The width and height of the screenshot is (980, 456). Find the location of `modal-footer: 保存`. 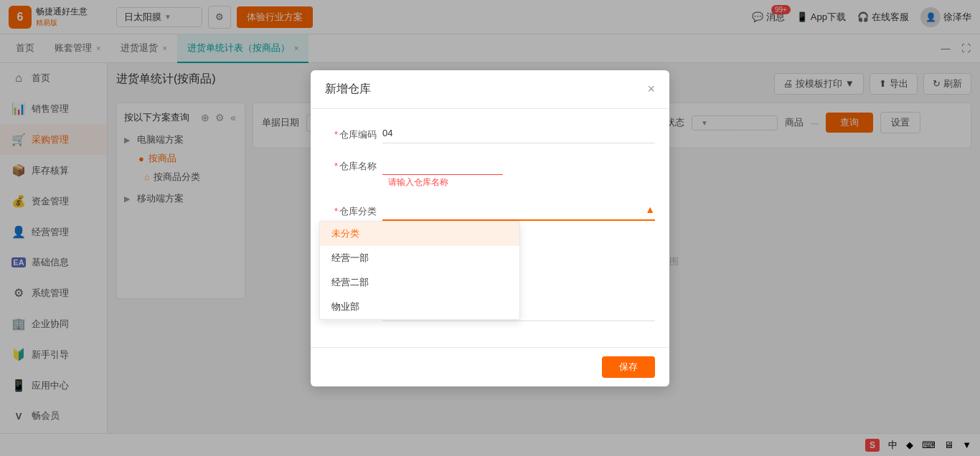

modal-footer: 保存 is located at coordinates (490, 367).